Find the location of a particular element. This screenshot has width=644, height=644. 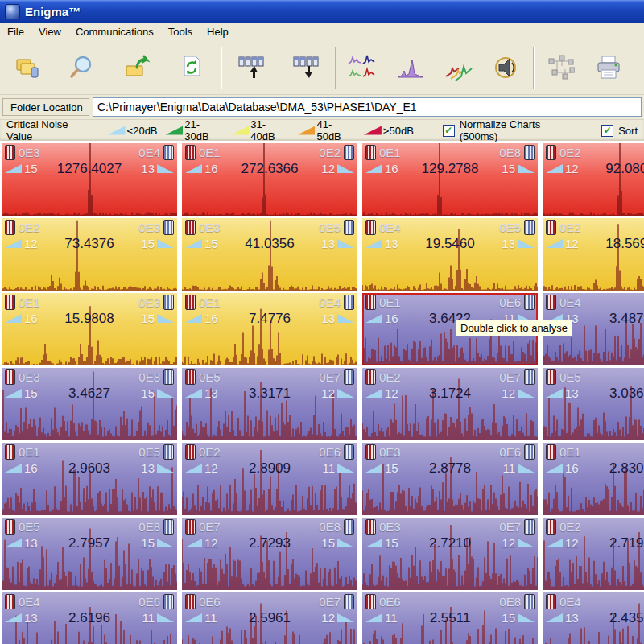

correlation-value: 73.4376 is located at coordinates (89, 244).